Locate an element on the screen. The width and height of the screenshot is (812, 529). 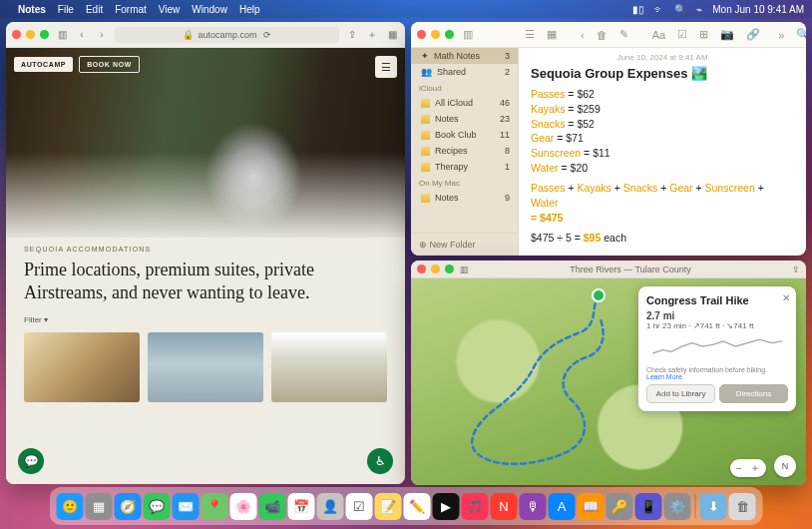
learn-more-link: Learn More is located at coordinates (717, 377).